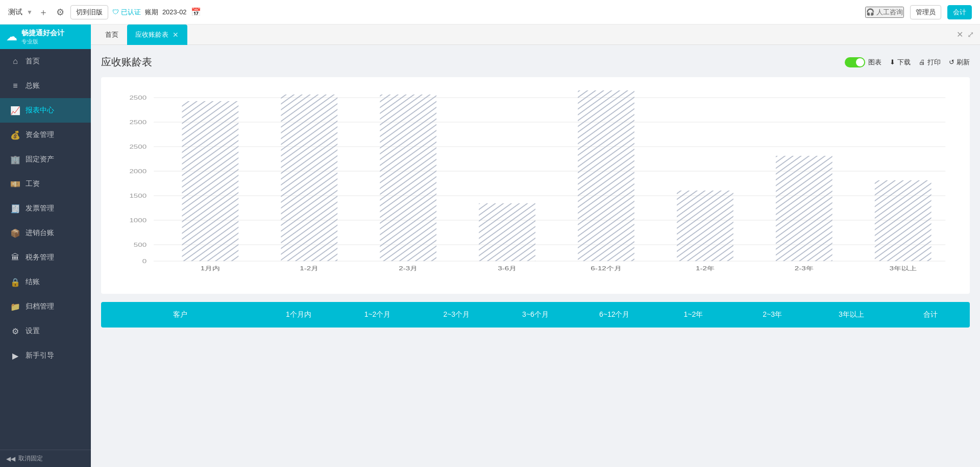 The width and height of the screenshot is (980, 467). What do you see at coordinates (408, 178) in the screenshot?
I see `bar-2-3月` at bounding box center [408, 178].